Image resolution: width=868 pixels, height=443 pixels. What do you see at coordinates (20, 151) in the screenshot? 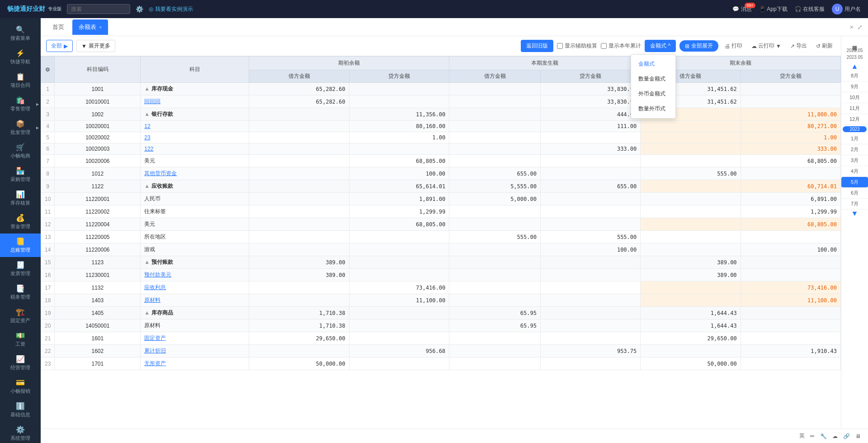
I see `sidebar-item-ecommerce: 🛒 小畅电商` at bounding box center [20, 151].